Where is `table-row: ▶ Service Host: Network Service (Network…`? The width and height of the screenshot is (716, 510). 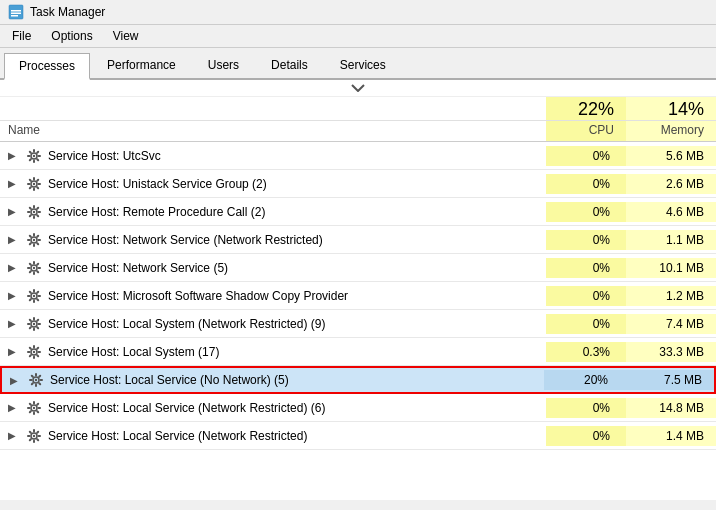 table-row: ▶ Service Host: Network Service (Network… is located at coordinates (358, 240).